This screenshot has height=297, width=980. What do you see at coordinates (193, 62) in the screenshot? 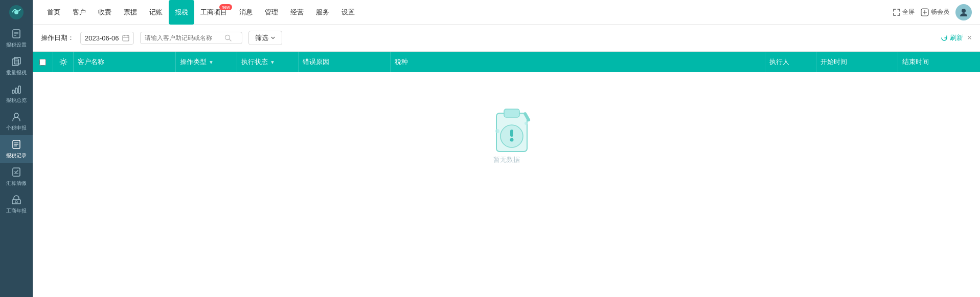
I see `th-operation-type-label: 操作类型` at bounding box center [193, 62].